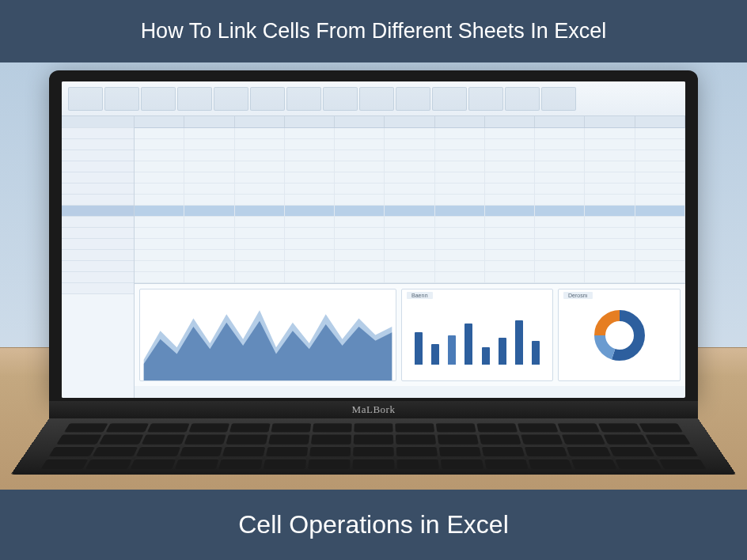  Describe the element at coordinates (410, 335) in the screenshot. I see `charts-panel: Baerın Derosnı` at that location.